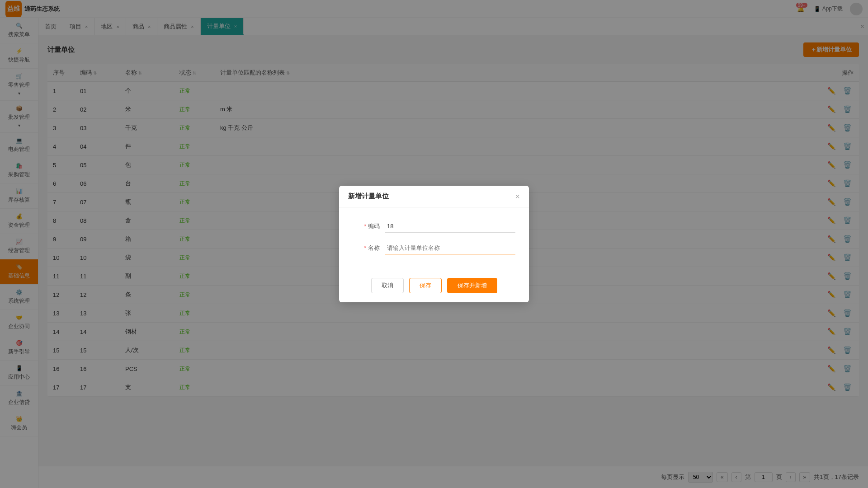  Describe the element at coordinates (387, 286) in the screenshot. I see `cancel-button: 取消` at that location.